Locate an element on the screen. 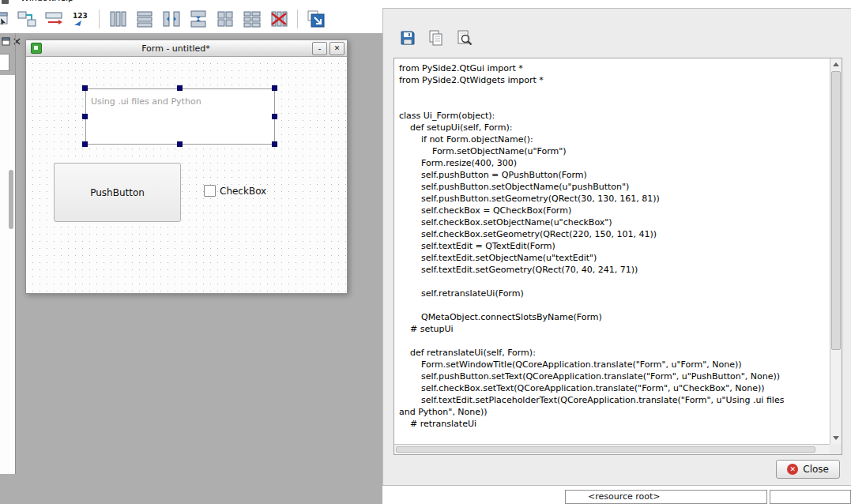 This screenshot has height=504, width=851. code-line: self.checkBox.setText(QCoreApplication.t… is located at coordinates (615, 389).